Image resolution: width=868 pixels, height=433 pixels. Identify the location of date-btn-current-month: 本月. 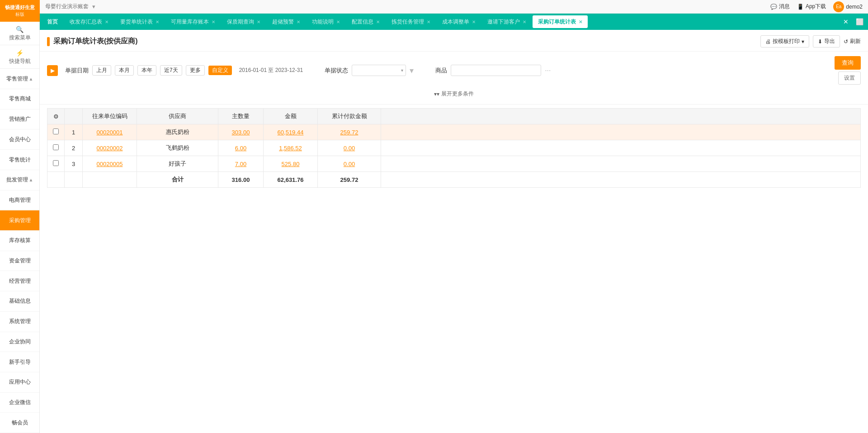
(124, 71).